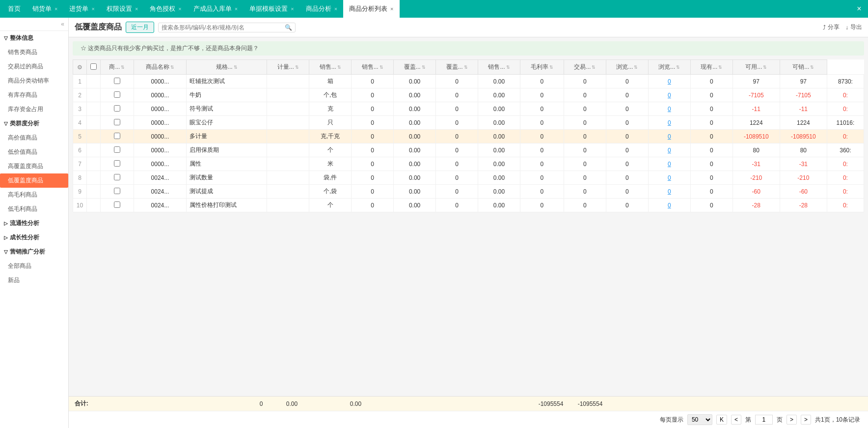  What do you see at coordinates (80, 67) in the screenshot?
I see `col-settings: ⚙` at bounding box center [80, 67].